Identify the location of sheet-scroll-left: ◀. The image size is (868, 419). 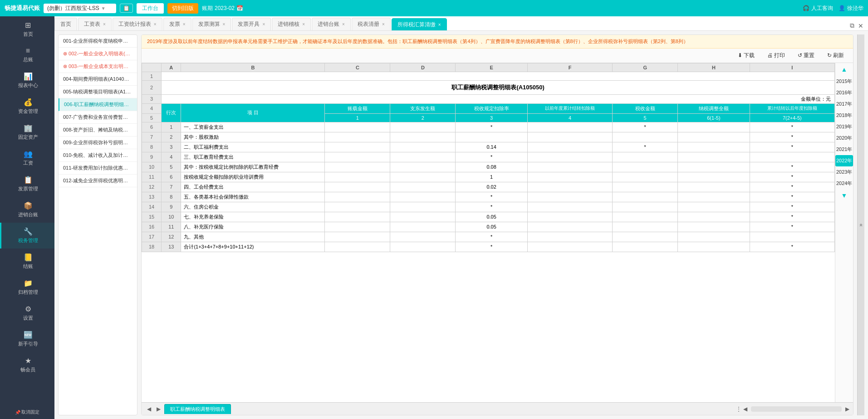
(149, 409).